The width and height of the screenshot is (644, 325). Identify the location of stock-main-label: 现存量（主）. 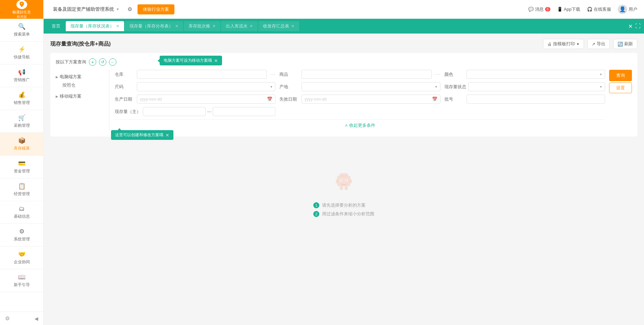
(128, 112).